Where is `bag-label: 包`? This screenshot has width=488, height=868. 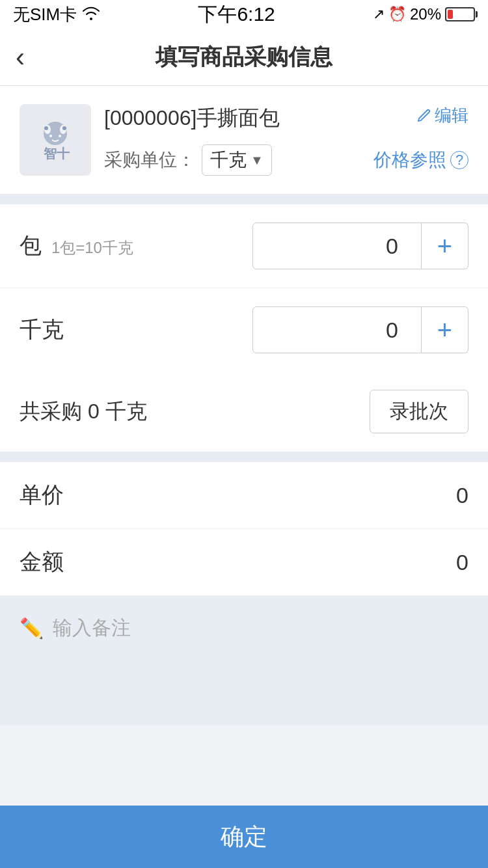 bag-label: 包 is located at coordinates (31, 245).